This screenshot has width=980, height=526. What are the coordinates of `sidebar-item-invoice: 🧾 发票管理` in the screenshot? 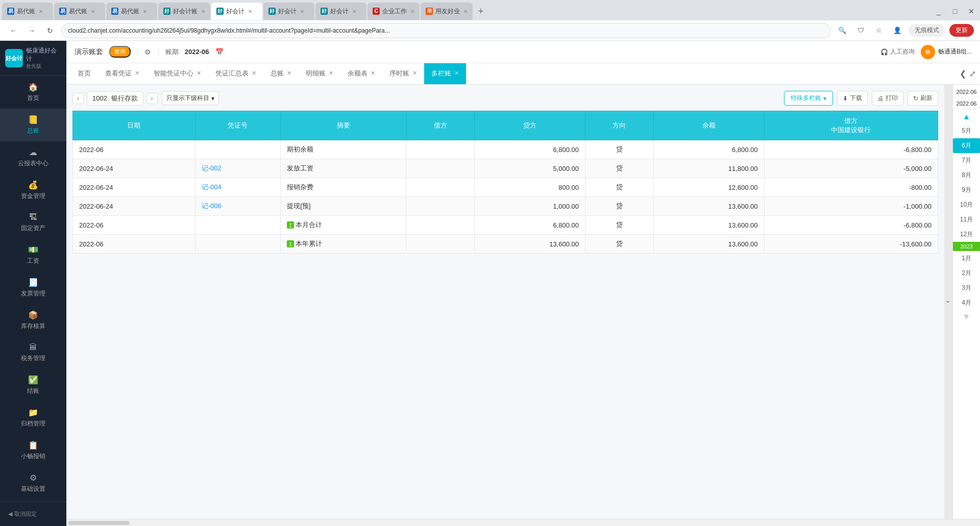 It's located at (33, 288).